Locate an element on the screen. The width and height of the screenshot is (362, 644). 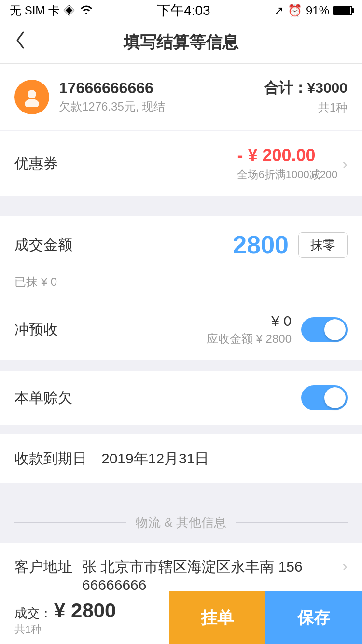
coupon-label: 优惠券 is located at coordinates (36, 164).